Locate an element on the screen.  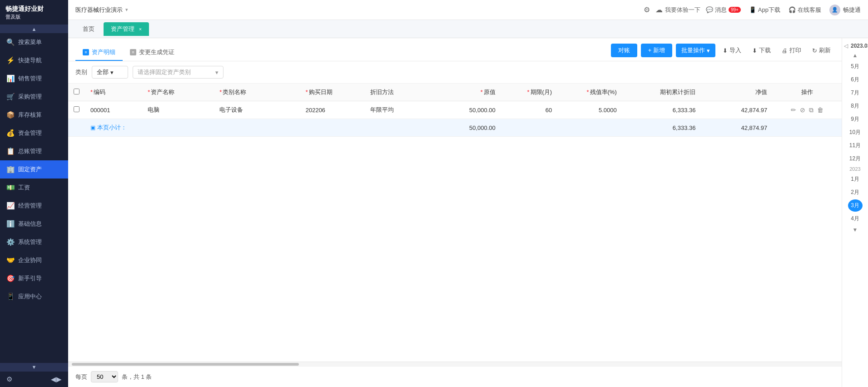
month-9: 9月 is located at coordinates (855, 119).